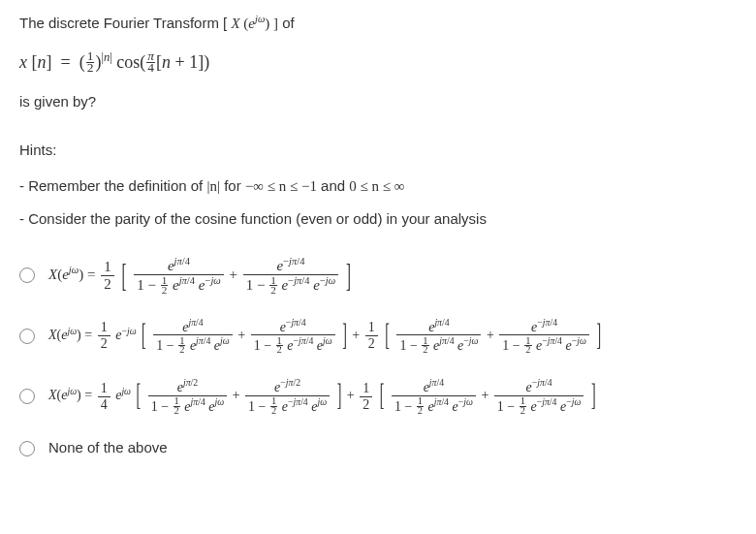 The width and height of the screenshot is (756, 534). What do you see at coordinates (378, 396) in the screenshot?
I see `option-3: X(ejω) = 14 ejω [ ejπ/2 1 − 12 ejπ/4 ejω…` at bounding box center [378, 396].